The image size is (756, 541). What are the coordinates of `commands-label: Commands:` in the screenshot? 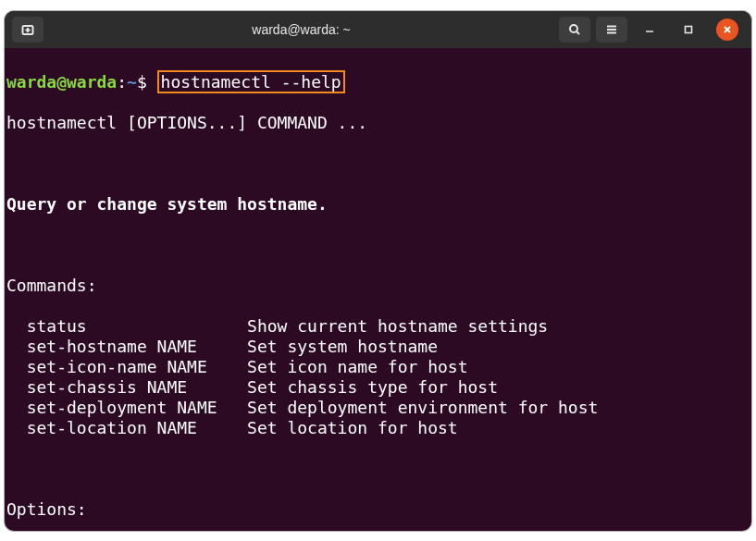 It's located at (378, 286).